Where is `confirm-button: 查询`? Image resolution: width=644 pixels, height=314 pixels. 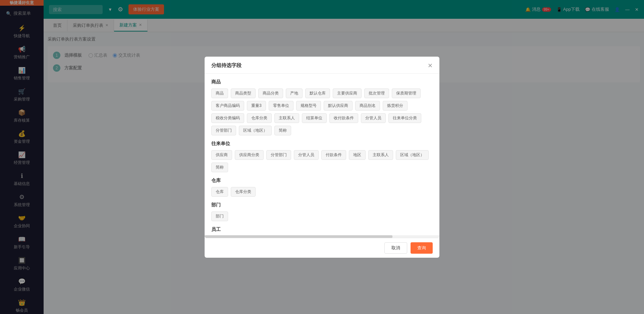
confirm-button: 查询 is located at coordinates (422, 248).